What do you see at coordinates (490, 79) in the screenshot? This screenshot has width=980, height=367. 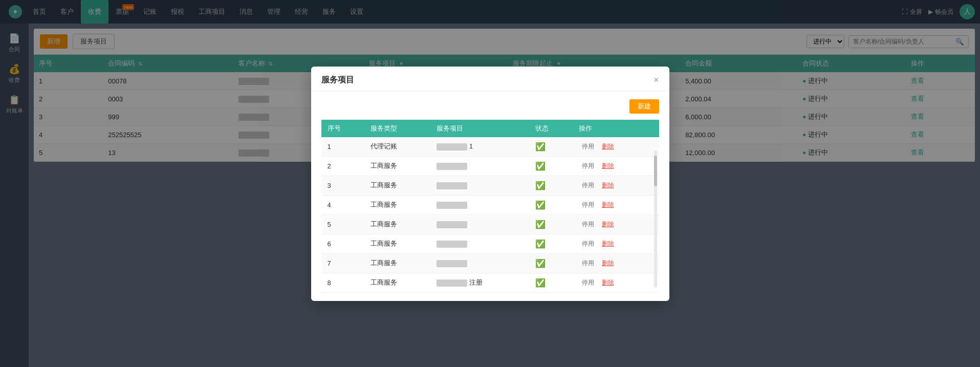 I see `modal-header: 服务项目 ×` at bounding box center [490, 79].